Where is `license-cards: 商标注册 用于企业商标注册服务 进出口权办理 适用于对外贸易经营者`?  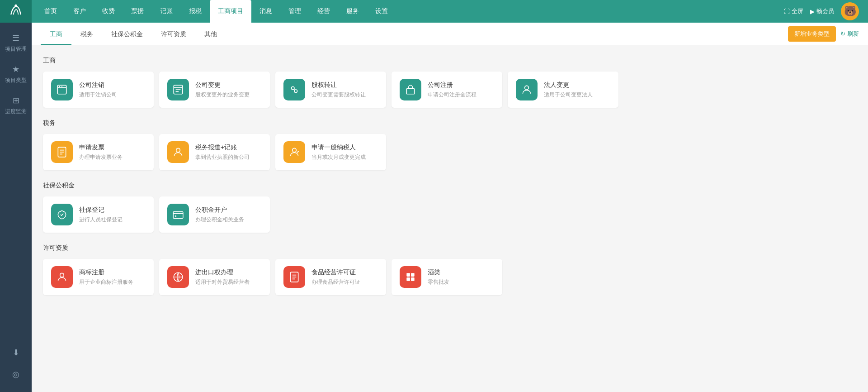 license-cards: 商标注册 用于企业商标注册服务 进出口权办理 适用于对外贸易经营者 is located at coordinates (450, 277).